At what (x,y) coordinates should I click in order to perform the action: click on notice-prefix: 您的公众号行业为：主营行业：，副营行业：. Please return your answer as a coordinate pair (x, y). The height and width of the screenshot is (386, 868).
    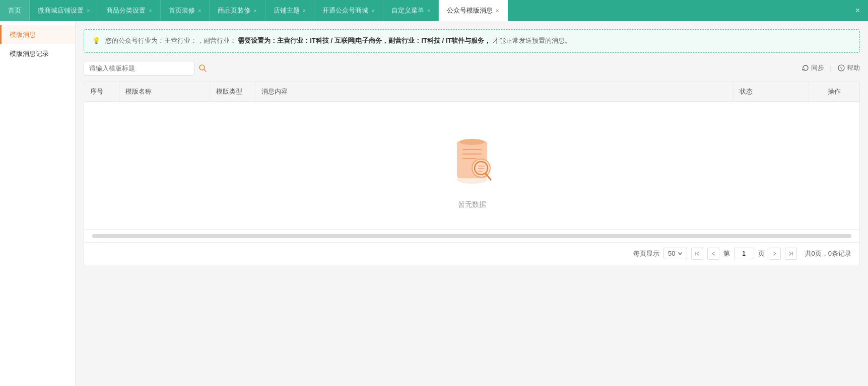
    Looking at the image, I should click on (171, 40).